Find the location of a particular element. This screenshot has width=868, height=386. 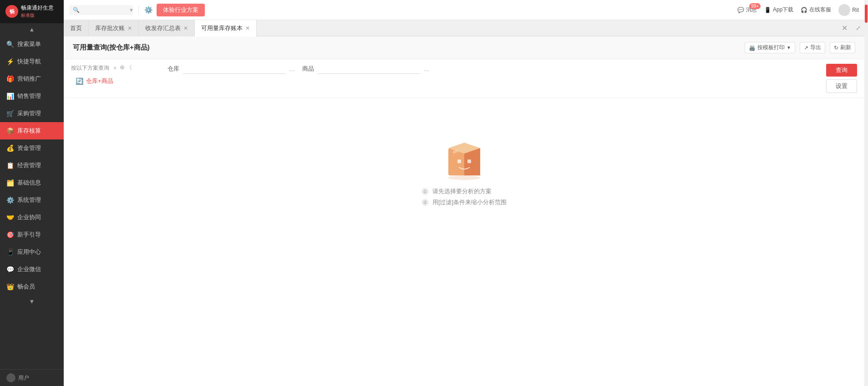

app-title: 畅康通好生意 is located at coordinates (37, 8).